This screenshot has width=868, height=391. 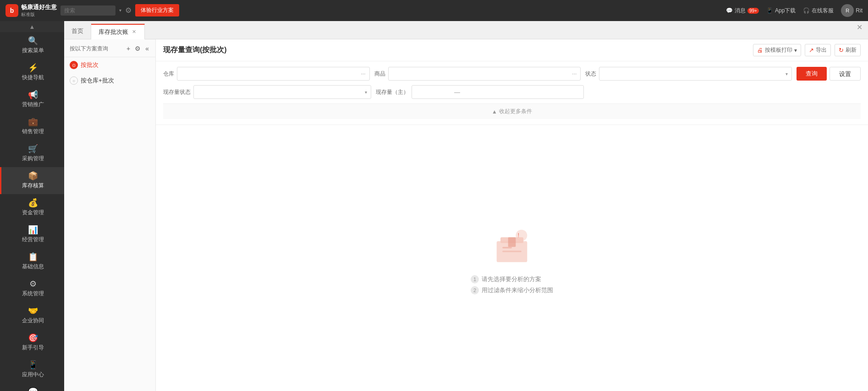 What do you see at coordinates (195, 50) in the screenshot?
I see `page-title: 现存量查询(按批次)` at bounding box center [195, 50].